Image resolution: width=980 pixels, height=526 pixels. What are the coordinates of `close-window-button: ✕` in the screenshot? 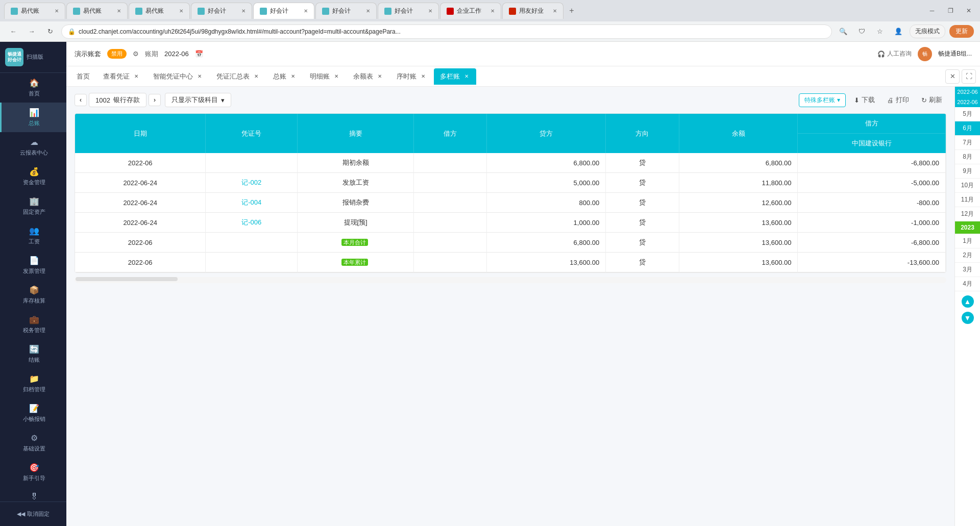 It's located at (969, 11).